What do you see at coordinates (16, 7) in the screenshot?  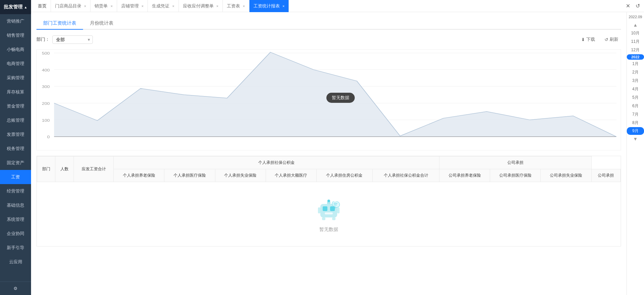 I see `sidebar-header: 批发管理 ▲` at bounding box center [16, 7].